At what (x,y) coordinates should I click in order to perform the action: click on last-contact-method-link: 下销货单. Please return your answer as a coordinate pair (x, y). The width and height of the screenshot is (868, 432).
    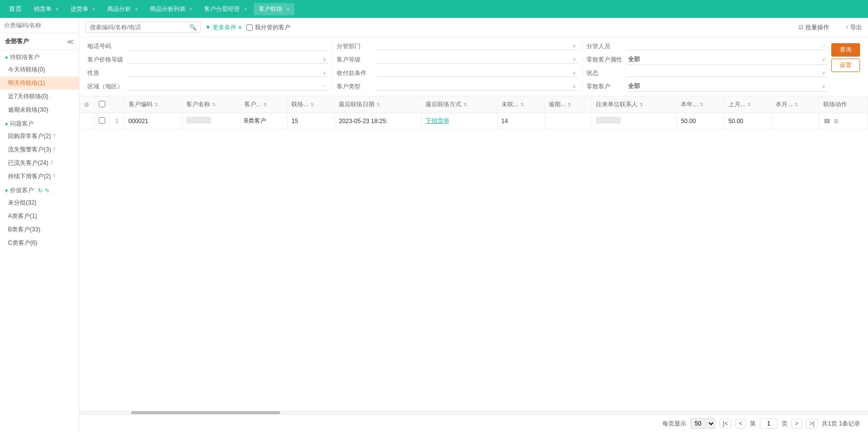
    Looking at the image, I should click on (437, 121).